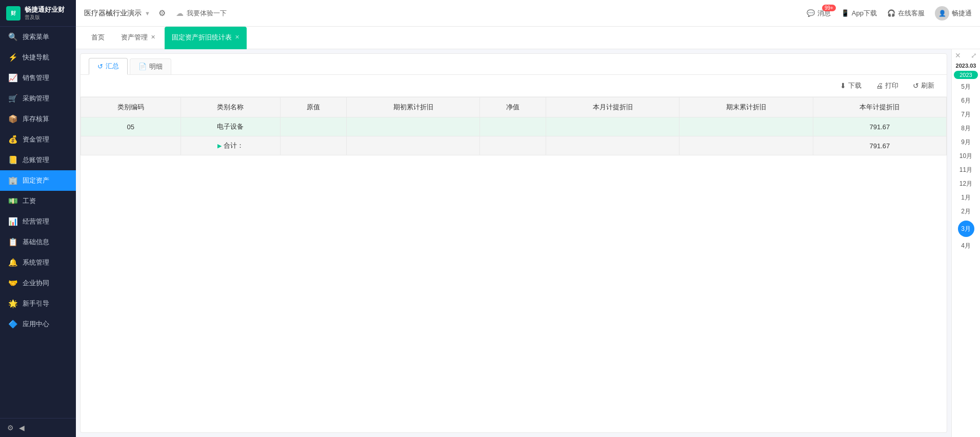 This screenshot has height=437, width=980. What do you see at coordinates (966, 170) in the screenshot?
I see `panel-month-m11: 11月` at bounding box center [966, 170].